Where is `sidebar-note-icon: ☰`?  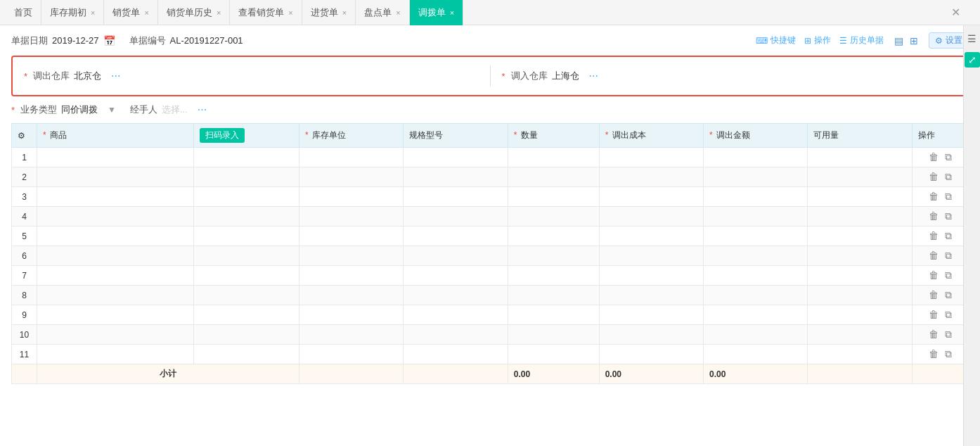 sidebar-note-icon: ☰ is located at coordinates (972, 39).